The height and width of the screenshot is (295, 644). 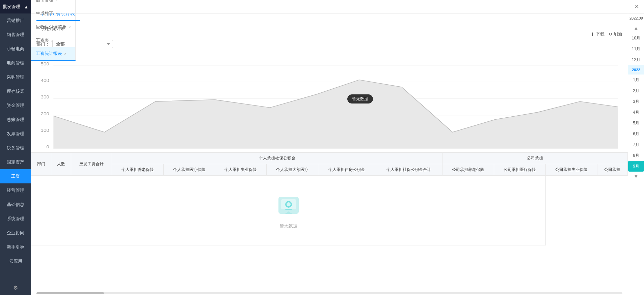 What do you see at coordinates (636, 155) in the screenshot?
I see `calendar-month-8月: 8月` at bounding box center [636, 155].